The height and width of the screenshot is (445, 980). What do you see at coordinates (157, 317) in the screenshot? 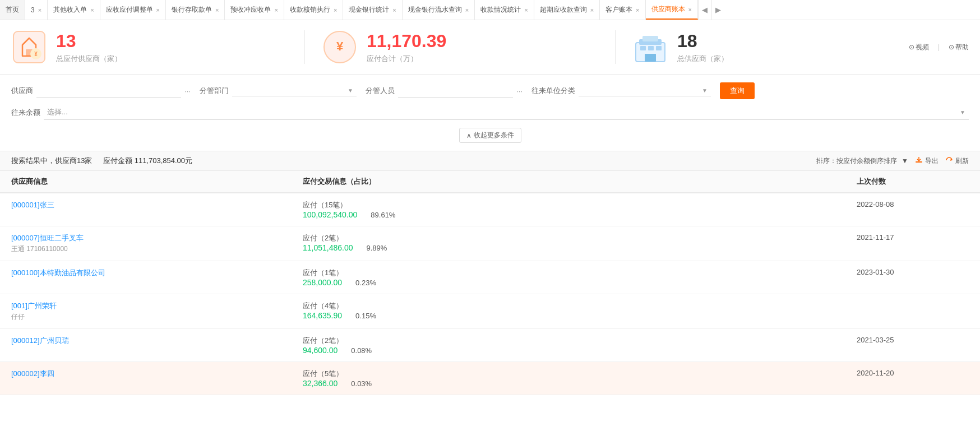
I see `supplier-sub-4: 仔仔` at bounding box center [157, 317].